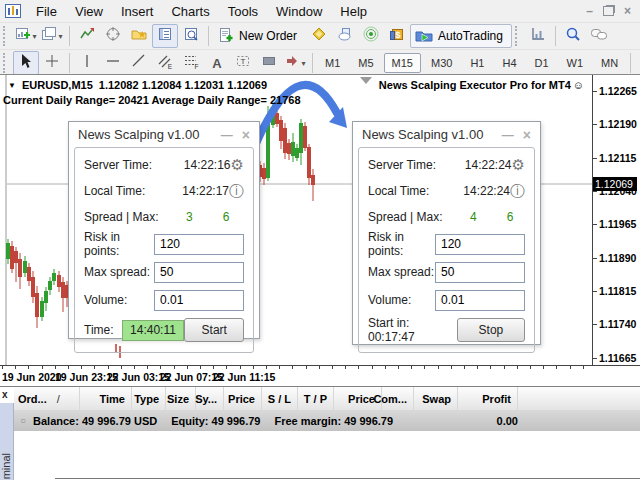 The height and width of the screenshot is (480, 640). Describe the element at coordinates (320, 376) in the screenshot. I see `time-axis: 19 Jun 202019 Jun 23:1522 Jun 03:1522 Ju…` at that location.